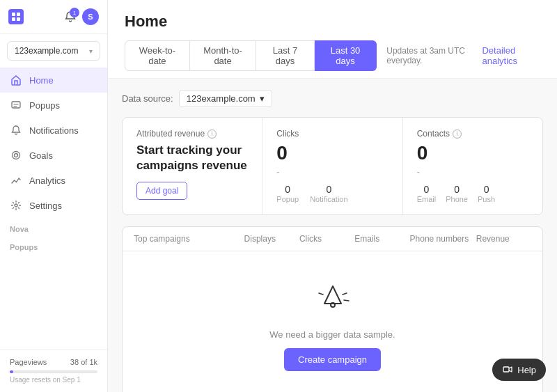 The width and height of the screenshot is (557, 392). Describe the element at coordinates (54, 380) in the screenshot. I see `reset-text: Usage resets on Sep 1` at that location.